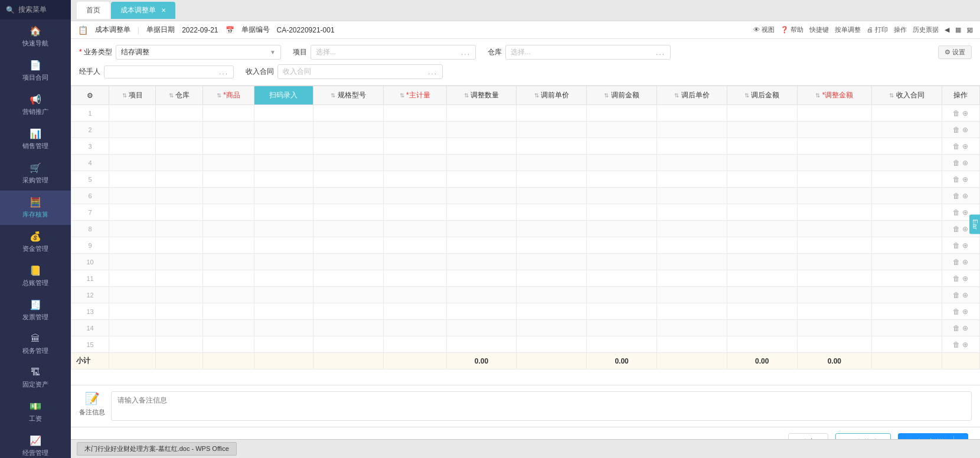 Image resolution: width=980 pixels, height=458 pixels. I want to click on cell-row1-prev_unit_price, so click(551, 113).